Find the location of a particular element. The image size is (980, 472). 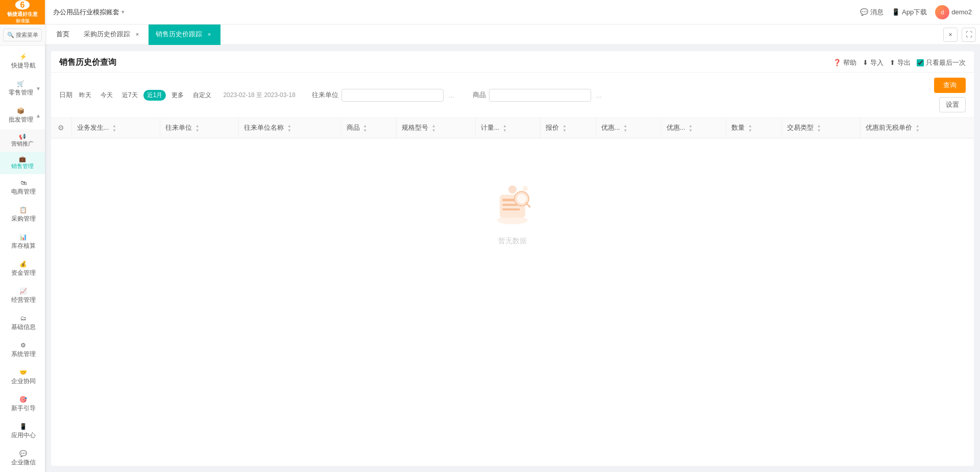

th-counterpart-code: 往来单位 ▲▼ is located at coordinates (200, 128).